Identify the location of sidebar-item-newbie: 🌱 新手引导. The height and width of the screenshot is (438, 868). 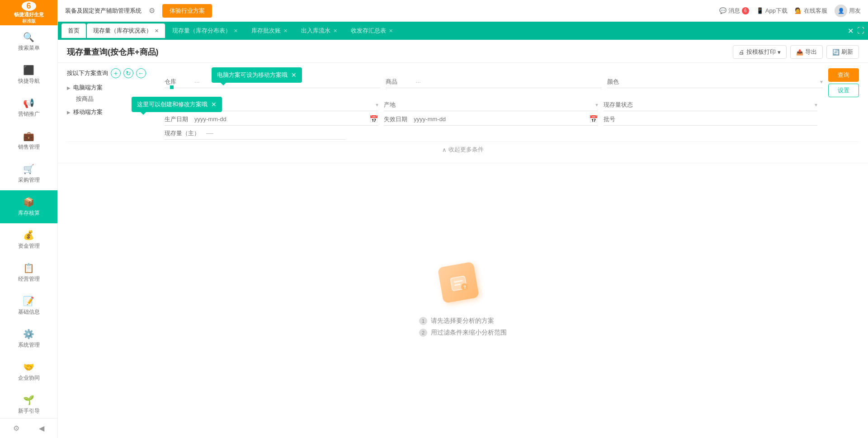
(29, 403).